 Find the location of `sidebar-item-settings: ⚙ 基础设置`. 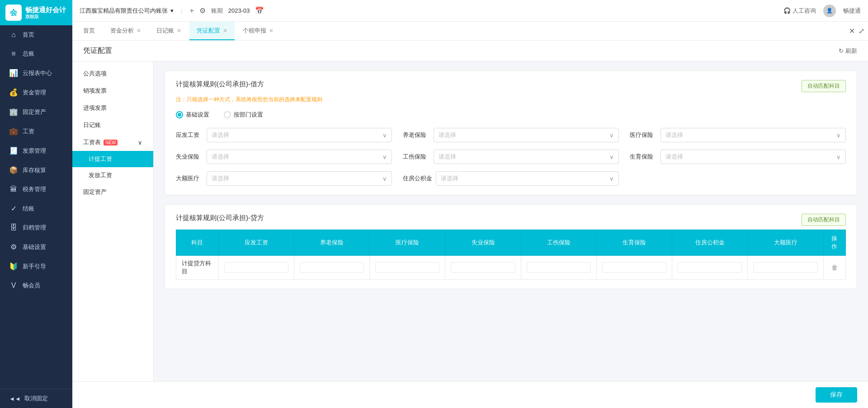

sidebar-item-settings: ⚙ 基础设置 is located at coordinates (36, 247).